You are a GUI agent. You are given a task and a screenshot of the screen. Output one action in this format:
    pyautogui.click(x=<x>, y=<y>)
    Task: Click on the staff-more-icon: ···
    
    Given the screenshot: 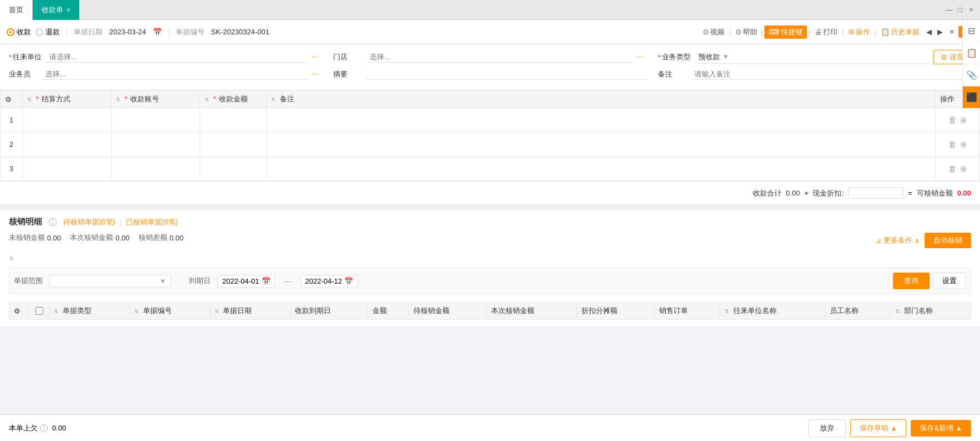 What is the action you would take?
    pyautogui.click(x=315, y=74)
    